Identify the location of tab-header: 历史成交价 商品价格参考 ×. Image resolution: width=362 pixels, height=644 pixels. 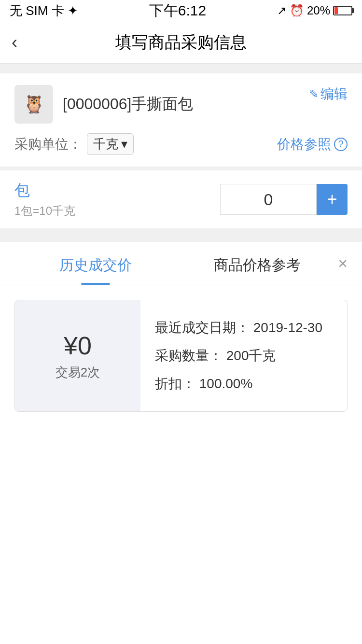
(181, 264).